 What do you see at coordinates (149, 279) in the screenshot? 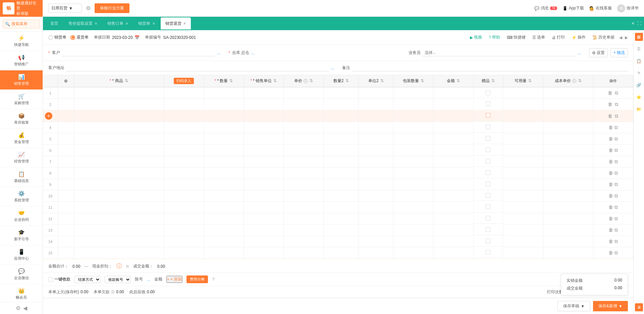
I see `account-more-btn: ...` at bounding box center [149, 279].